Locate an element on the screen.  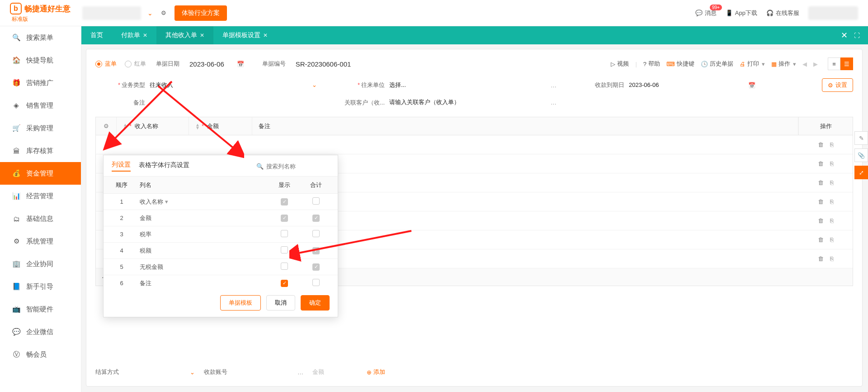
sidebar-item-库存核算: 🏛库存核算 is located at coordinates (41, 151).